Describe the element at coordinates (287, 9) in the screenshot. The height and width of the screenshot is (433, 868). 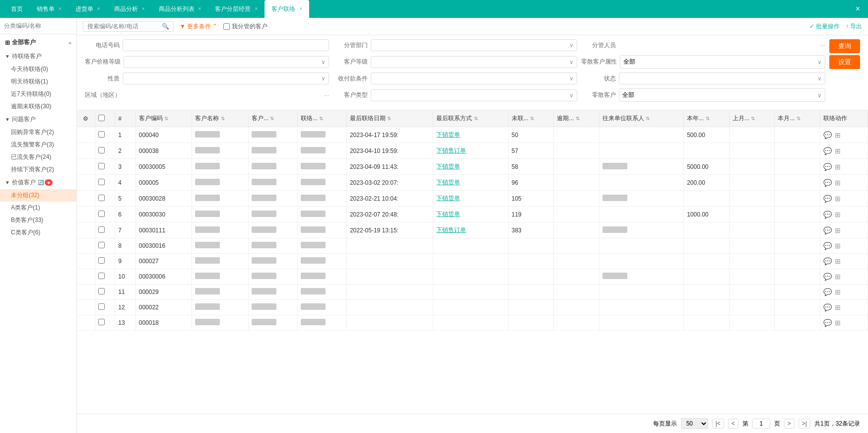
I see `nav-customer-contact: 客户联络 ×` at that location.